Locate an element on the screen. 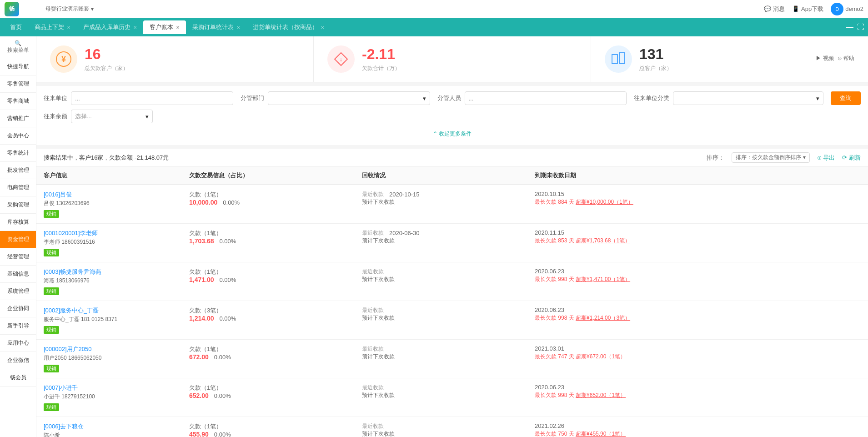 The image size is (868, 437). due-date-cell: 2020.06.23 最长欠款 998 天 超期¥1,471.00（1笔） is located at coordinates (697, 276).